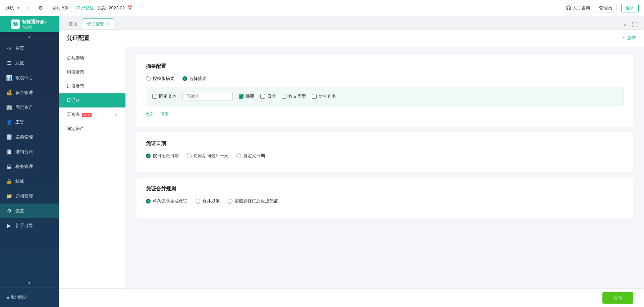 The height and width of the screenshot is (307, 644). Describe the element at coordinates (625, 25) in the screenshot. I see `tab-close-btn: ×` at that location.